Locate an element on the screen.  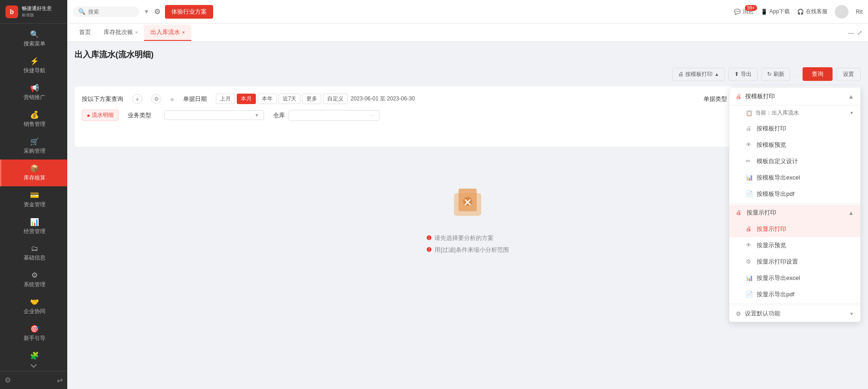
dropdown-display-display-preview: 👁按显示预览 is located at coordinates (795, 245).